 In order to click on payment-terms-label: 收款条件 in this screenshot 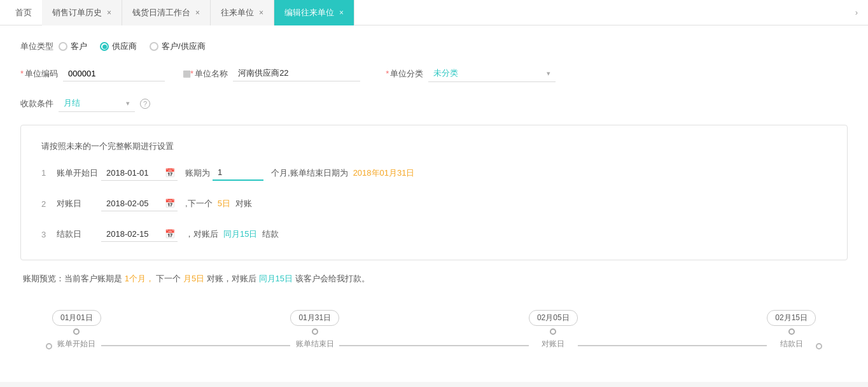, I will do `click(37, 104)`.